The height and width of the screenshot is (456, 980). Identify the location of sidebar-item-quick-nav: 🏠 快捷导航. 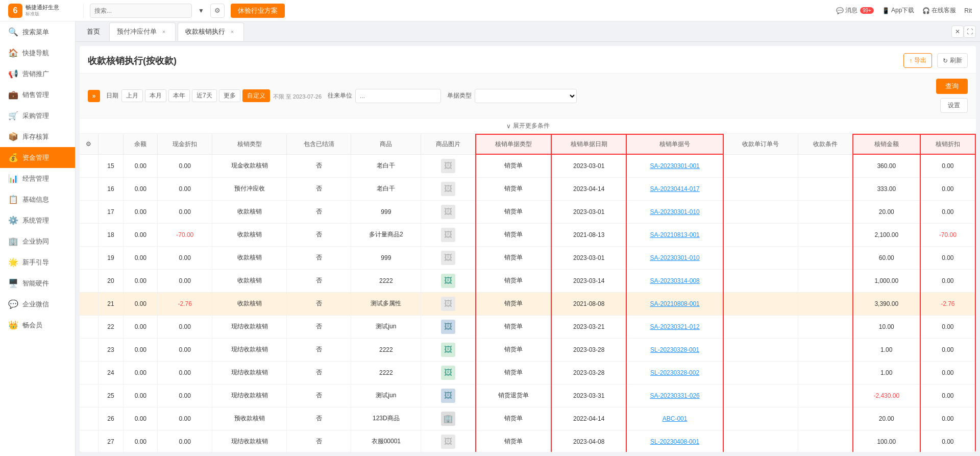
(38, 53).